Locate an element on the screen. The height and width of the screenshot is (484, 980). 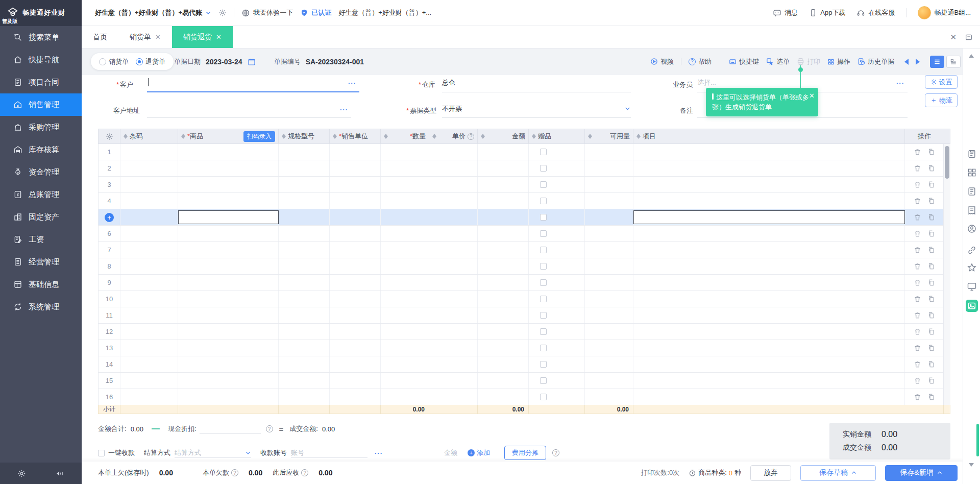
table-row: 4 is located at coordinates (524, 201).